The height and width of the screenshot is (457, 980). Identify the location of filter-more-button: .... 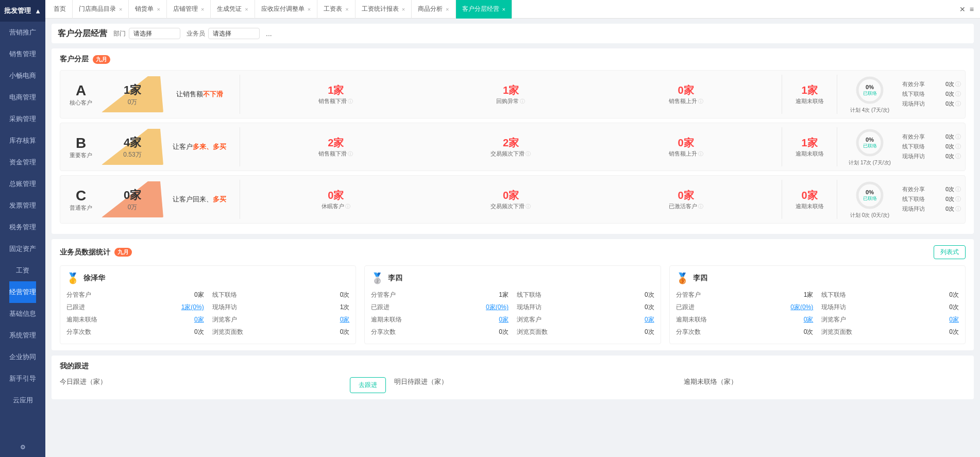
(269, 33).